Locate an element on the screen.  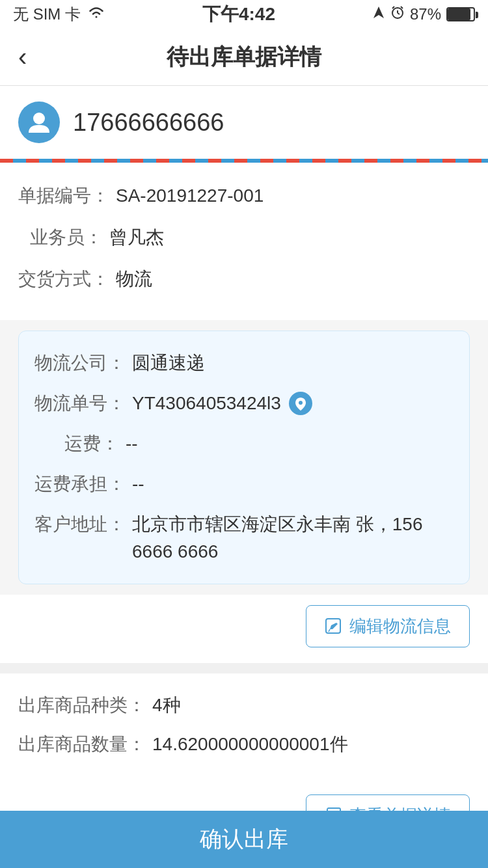
logistics-freight-bear-row: 运费承担： -- is located at coordinates (244, 484).